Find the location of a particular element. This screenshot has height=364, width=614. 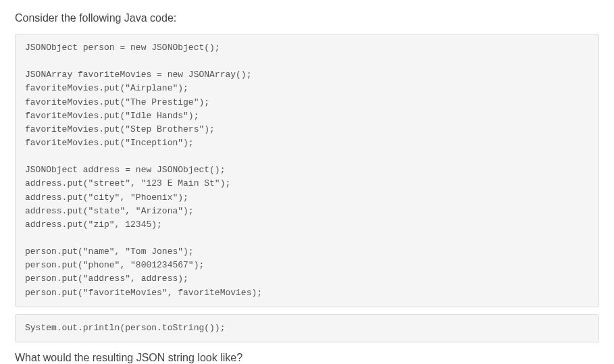

question-prompt: Consider the following Java code: is located at coordinates (307, 18).